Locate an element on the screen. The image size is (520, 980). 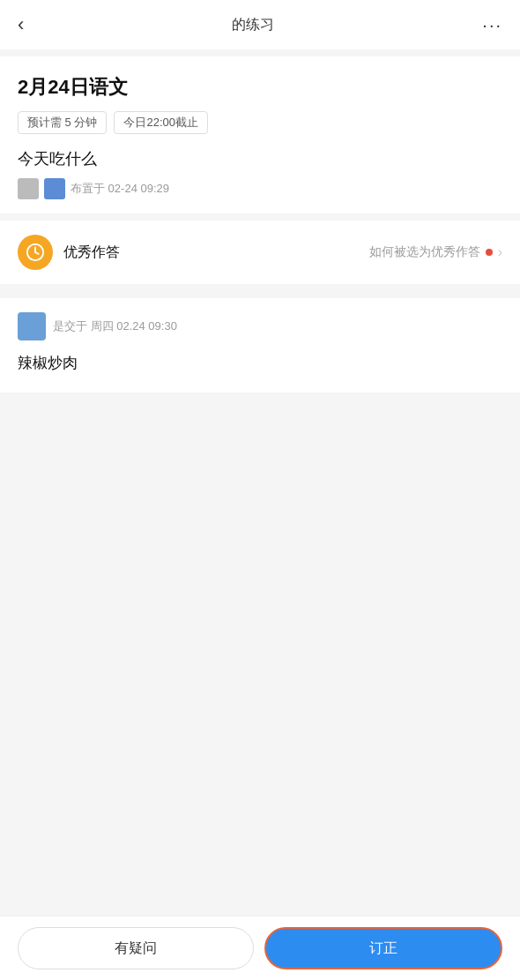
red-dot-indicator is located at coordinates (489, 252).